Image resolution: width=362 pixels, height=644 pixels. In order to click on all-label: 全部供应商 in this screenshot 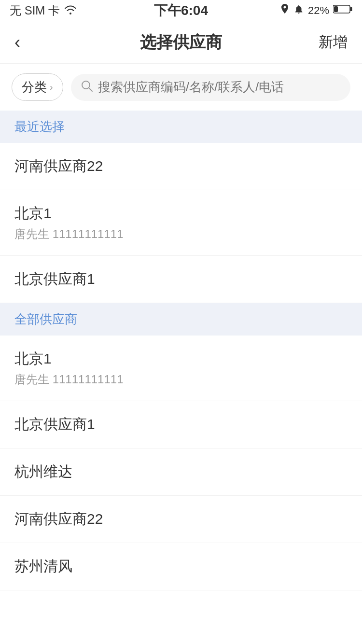, I will do `click(46, 319)`.